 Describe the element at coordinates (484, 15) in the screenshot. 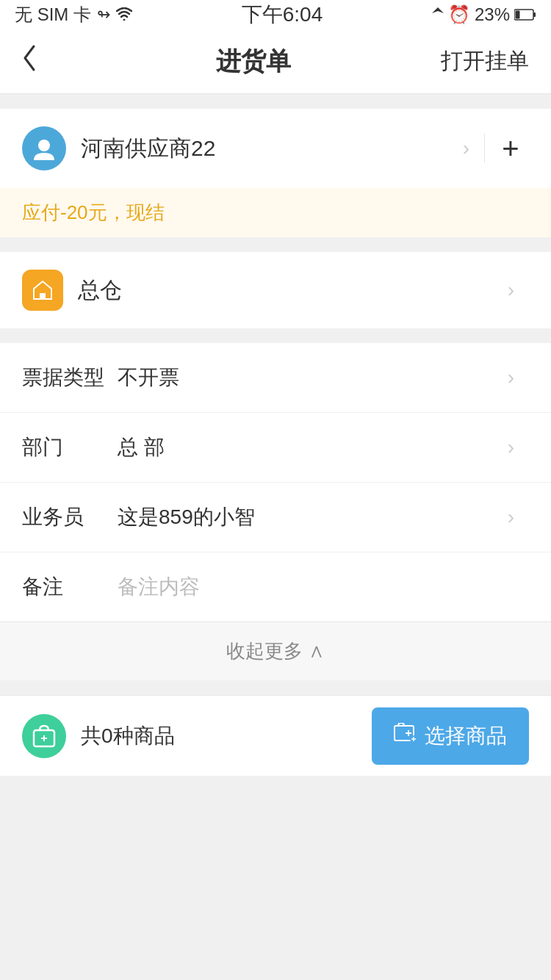

I see `status-right: ⏰ 23%` at that location.